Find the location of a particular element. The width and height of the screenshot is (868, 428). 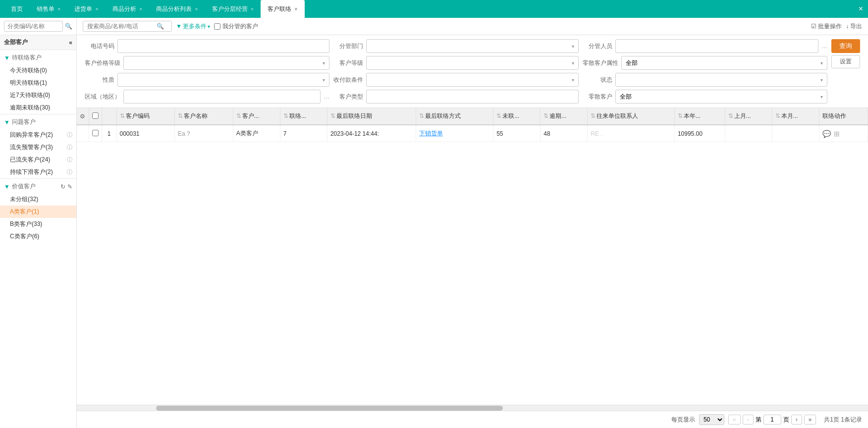

nav-purchase: 进货单 × is located at coordinates (86, 9).